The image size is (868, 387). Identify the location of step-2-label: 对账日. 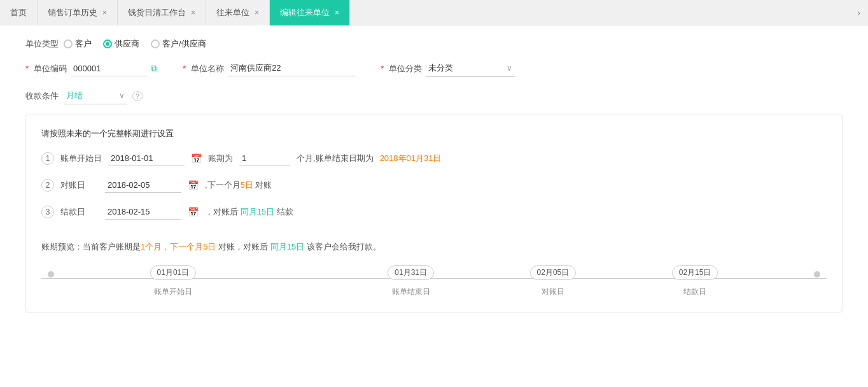
(80, 185).